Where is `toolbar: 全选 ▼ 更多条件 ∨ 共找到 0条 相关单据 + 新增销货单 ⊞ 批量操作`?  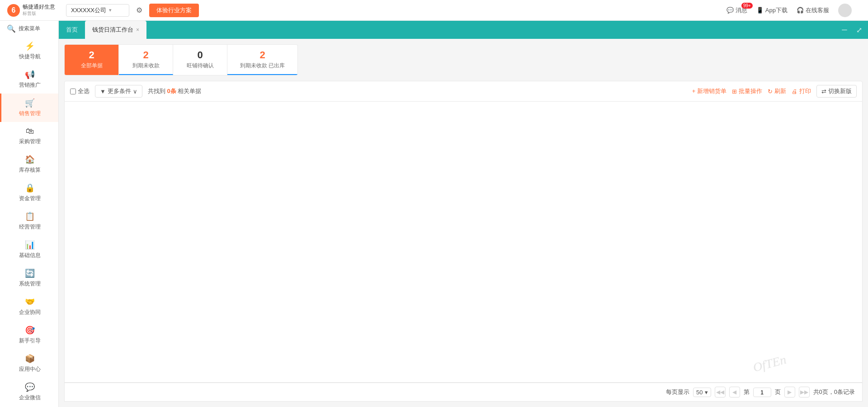
toolbar: 全选 ▼ 更多条件 ∨ 共找到 0条 相关单据 + 新增销货单 ⊞ 批量操作 is located at coordinates (463, 91).